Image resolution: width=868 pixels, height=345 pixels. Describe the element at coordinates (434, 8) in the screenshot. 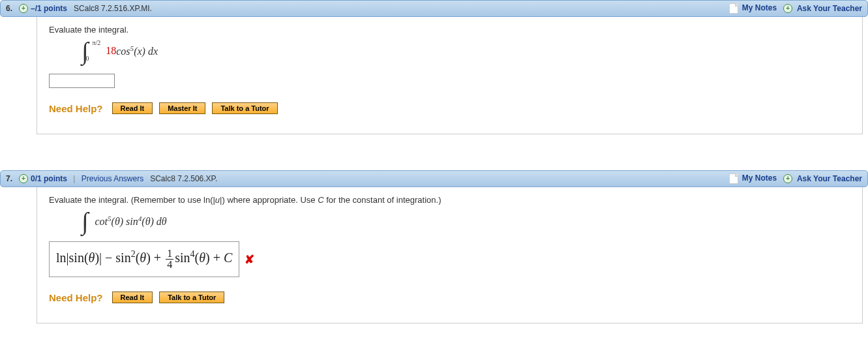

I see `question-header: 6. + –/1 points SCalc8 7.2.516.XP.MI. My…` at that location.